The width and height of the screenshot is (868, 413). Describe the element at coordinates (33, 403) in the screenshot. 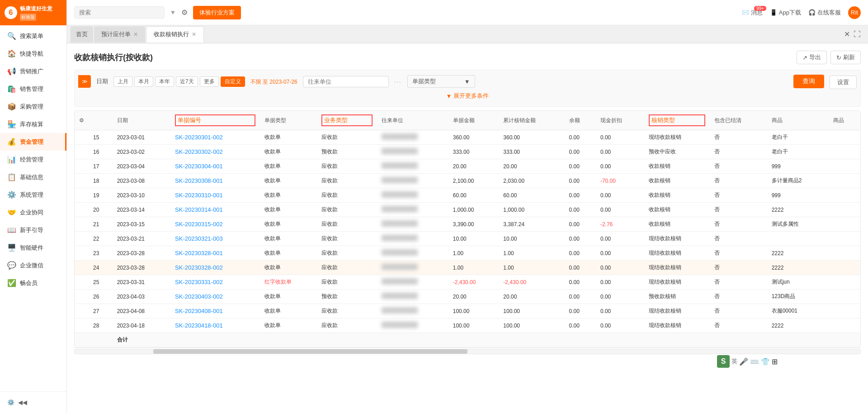

I see `sidebar-settings-btn: ⚙️ ◀◀` at that location.